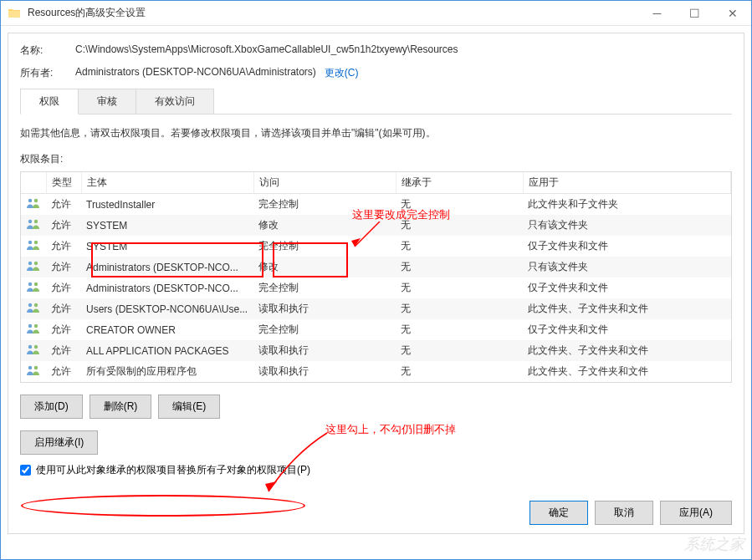  Describe the element at coordinates (120, 406) in the screenshot. I see `remove-button: 删除(R)` at that location.